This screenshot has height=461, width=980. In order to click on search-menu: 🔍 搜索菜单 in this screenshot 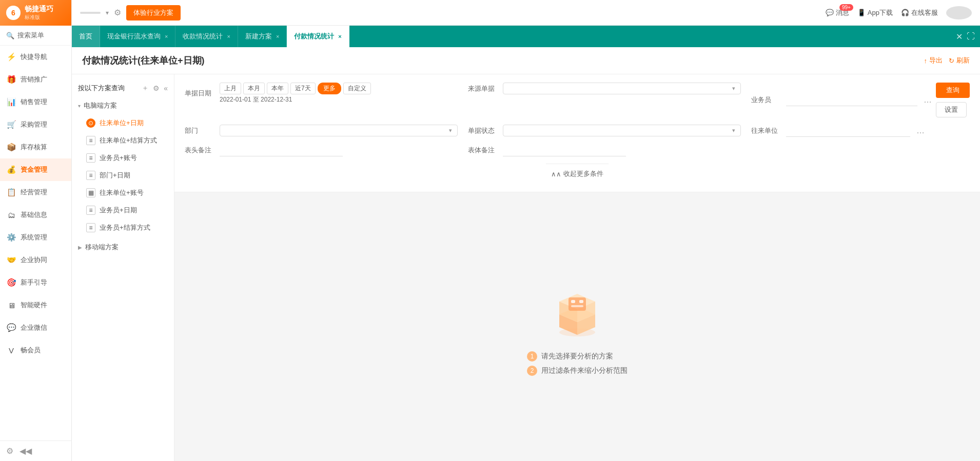, I will do `click(36, 36)`.